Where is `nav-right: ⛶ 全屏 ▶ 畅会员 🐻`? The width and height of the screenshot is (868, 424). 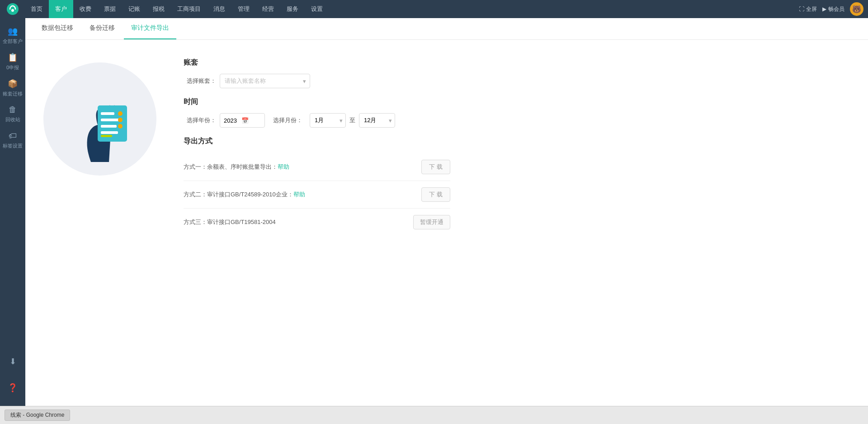
nav-right: ⛶ 全屏 ▶ 畅会员 🐻 is located at coordinates (831, 9).